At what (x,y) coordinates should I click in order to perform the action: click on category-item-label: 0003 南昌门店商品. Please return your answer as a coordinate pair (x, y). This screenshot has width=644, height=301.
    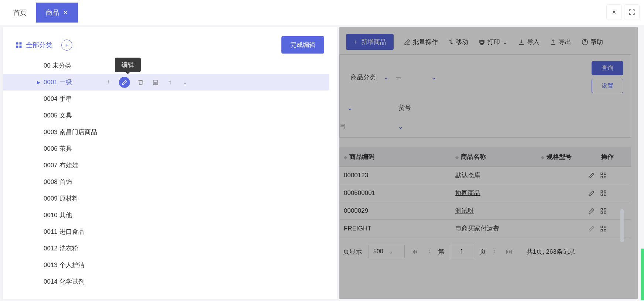
    Looking at the image, I should click on (70, 132).